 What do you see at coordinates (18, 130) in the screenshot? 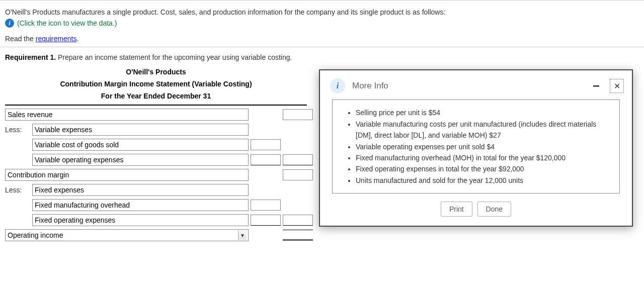
I see `less-label-1: Less:` at bounding box center [18, 130].